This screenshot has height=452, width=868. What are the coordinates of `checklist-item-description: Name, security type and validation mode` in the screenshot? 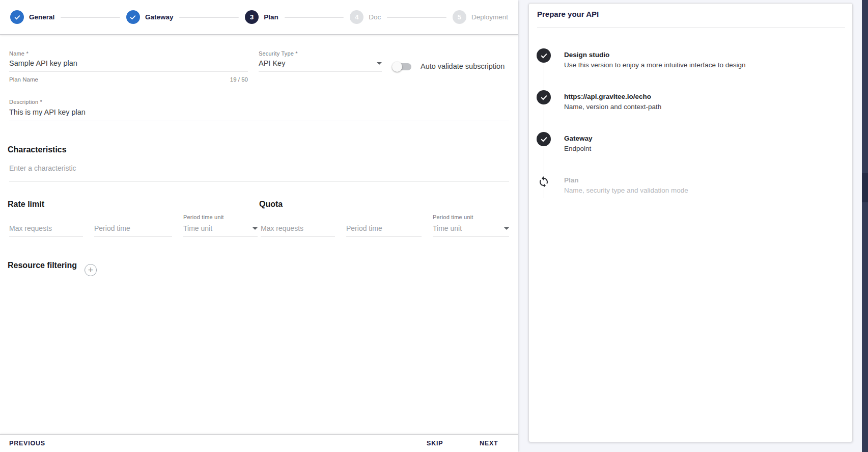 It's located at (626, 191).